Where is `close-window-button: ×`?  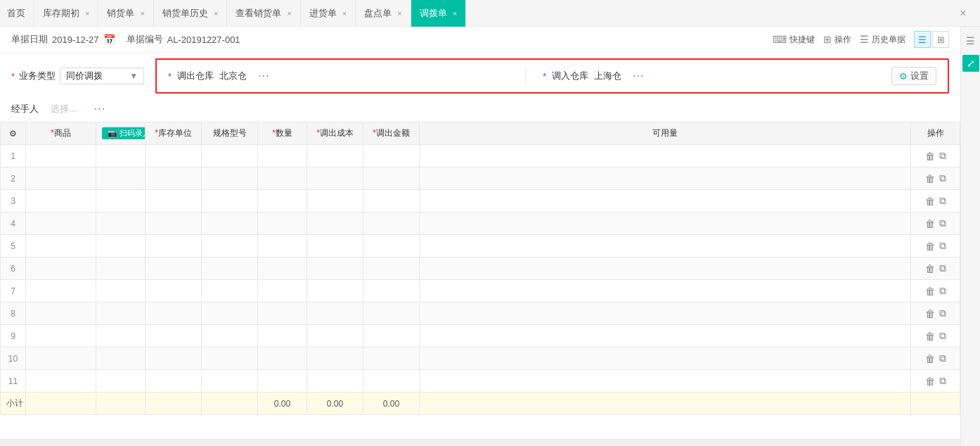
close-window-button: × is located at coordinates (963, 13).